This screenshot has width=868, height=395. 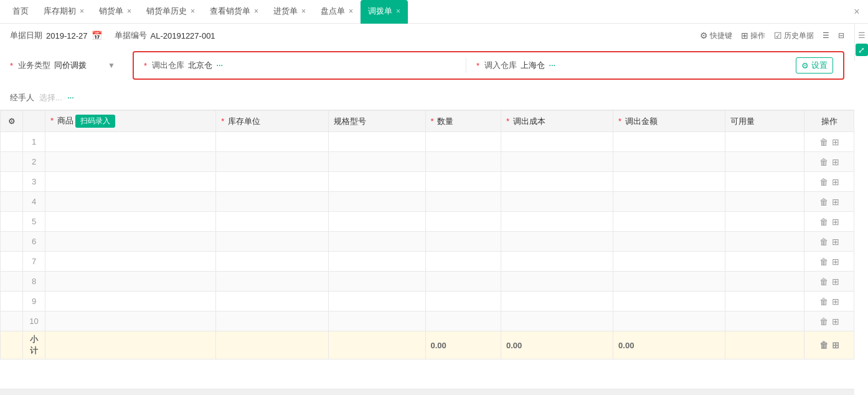 I want to click on out-warehouse-dots: ···, so click(x=219, y=65).